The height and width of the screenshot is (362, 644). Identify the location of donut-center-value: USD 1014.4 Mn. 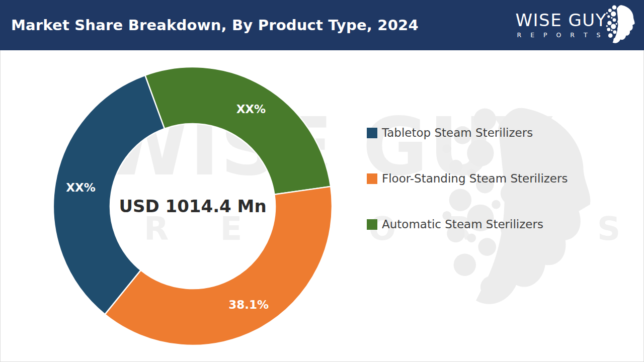
(192, 206).